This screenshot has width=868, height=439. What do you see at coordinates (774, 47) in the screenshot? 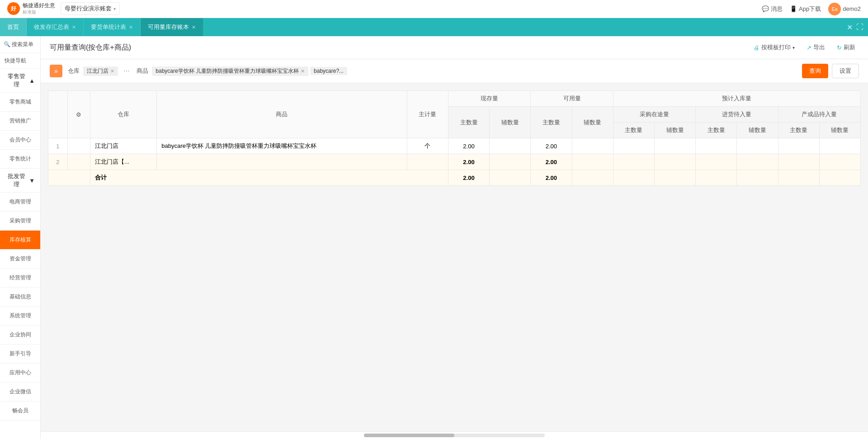
I see `print-btn: 🖨 按模板打印 ▾` at bounding box center [774, 47].